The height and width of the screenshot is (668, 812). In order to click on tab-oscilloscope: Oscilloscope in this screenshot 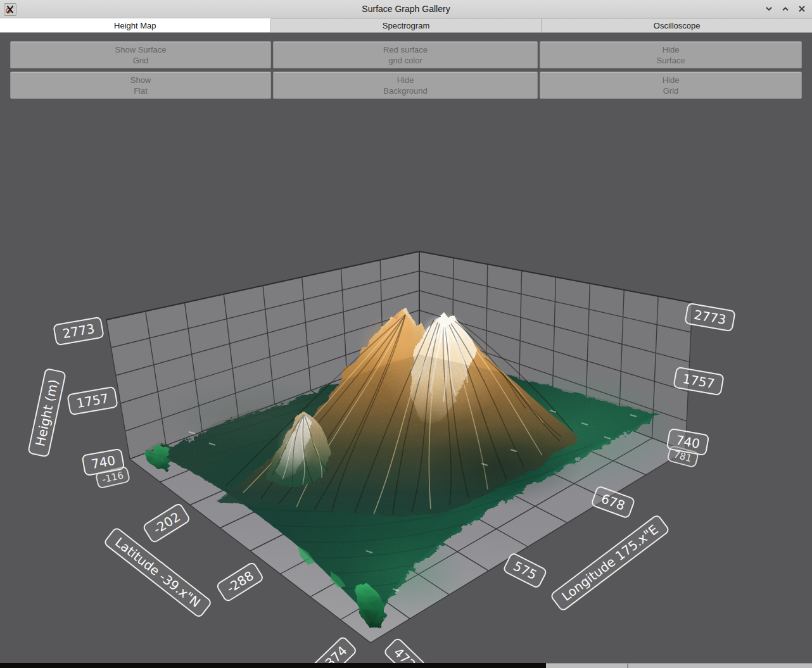, I will do `click(676, 25)`.